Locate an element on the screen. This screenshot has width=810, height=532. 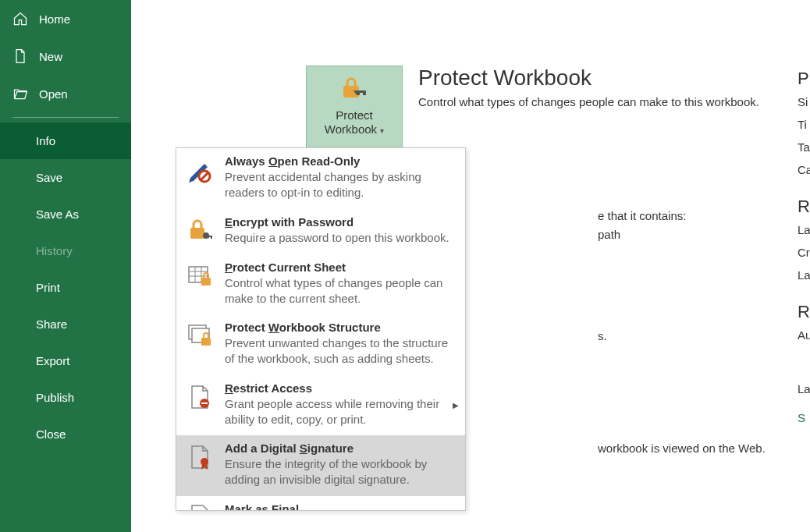
sidebar-label: Home is located at coordinates (55, 19).